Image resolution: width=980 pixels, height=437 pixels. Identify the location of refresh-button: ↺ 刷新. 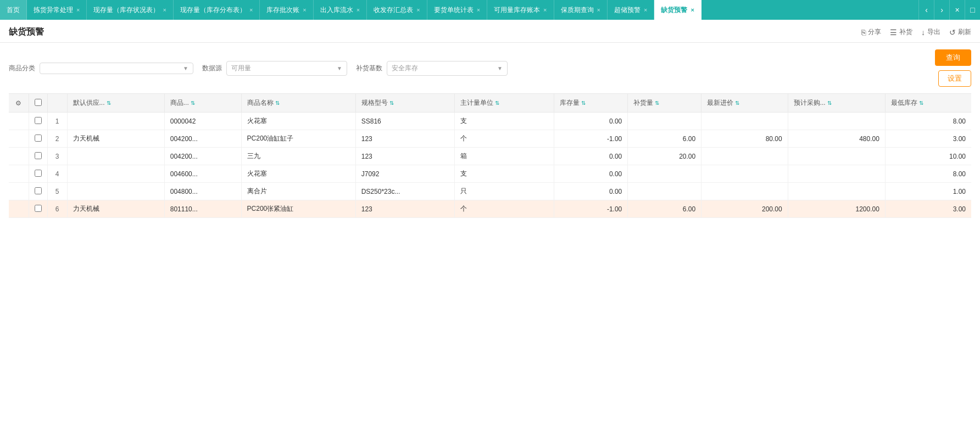
(960, 32).